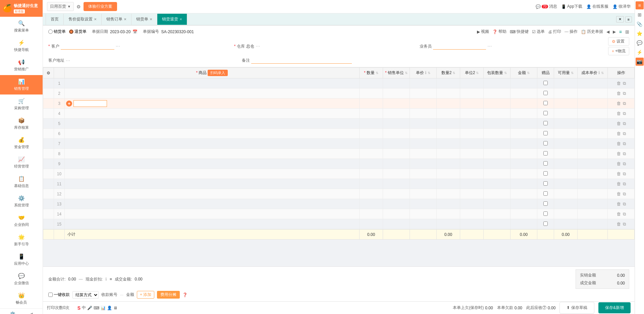 Image resolution: width=644 pixels, height=314 pixels. What do you see at coordinates (69, 104) in the screenshot?
I see `add-product-btn: +` at bounding box center [69, 104].